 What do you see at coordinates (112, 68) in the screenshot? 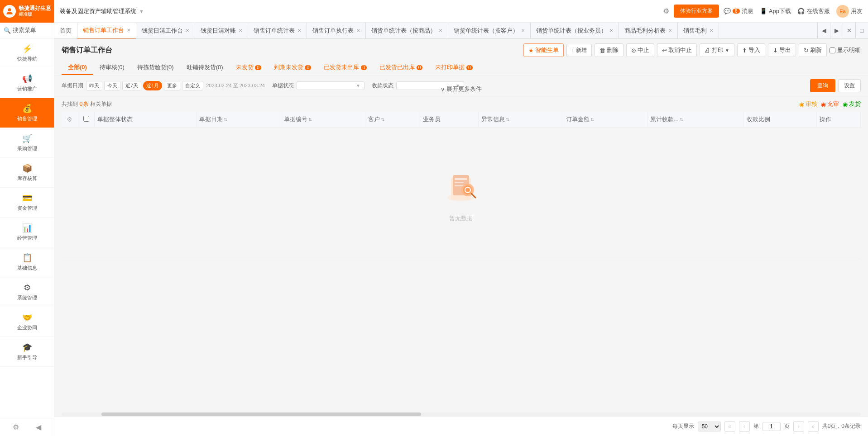
I see `sub-tab-pending-review: 待审核(0)` at bounding box center [112, 68].